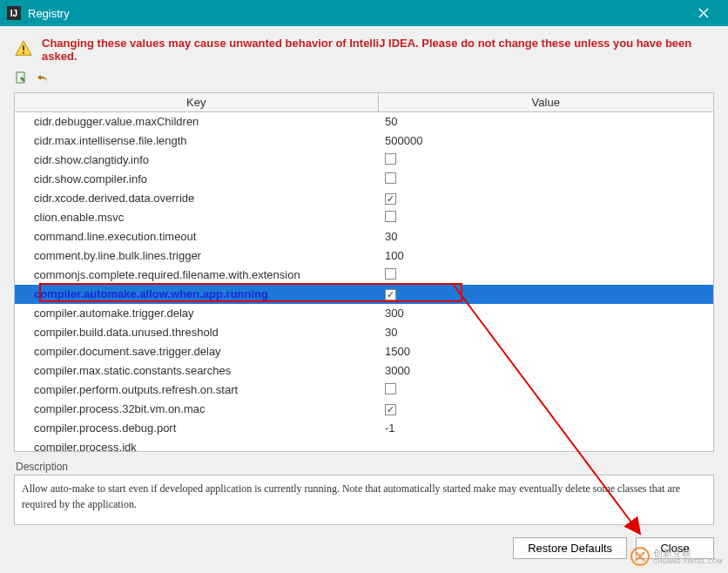 This screenshot has height=573, width=728. Describe the element at coordinates (14, 13) in the screenshot. I see `app-icon: IJ` at that location.